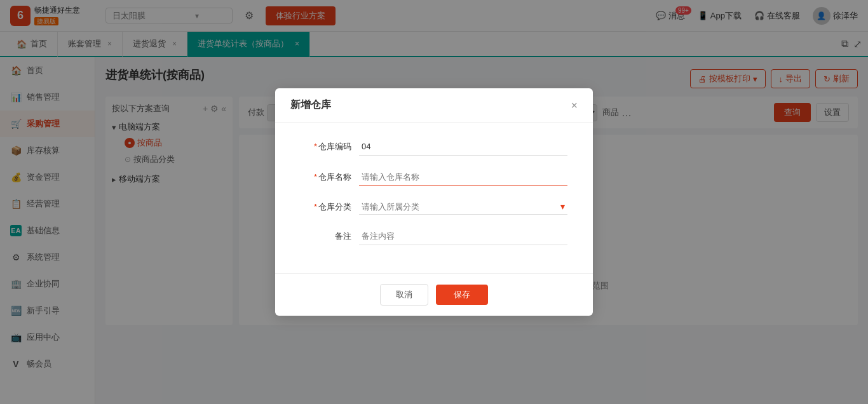 This screenshot has width=868, height=404. Describe the element at coordinates (326, 177) in the screenshot. I see `name-label: 仓库名称` at that location.